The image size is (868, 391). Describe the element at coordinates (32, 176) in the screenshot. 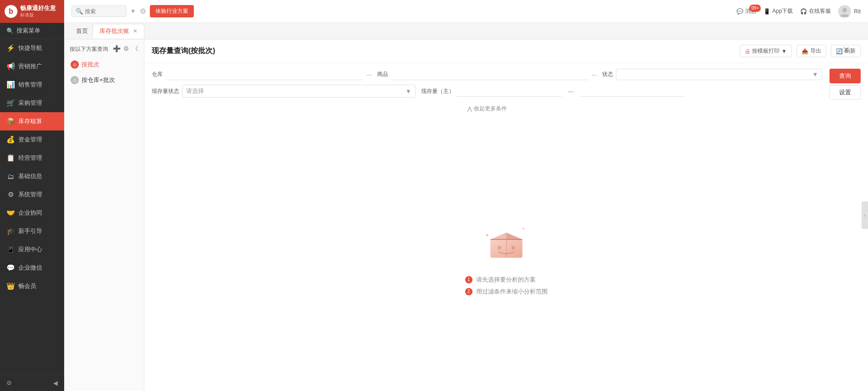

I see `sidebar-item-basic: 🗂 基础信息` at that location.